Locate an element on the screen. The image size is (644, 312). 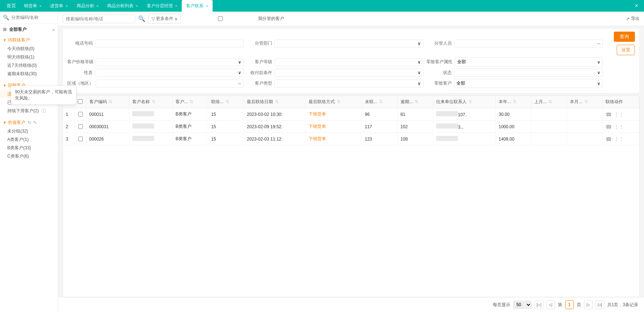
query-button: 查询 is located at coordinates (624, 37).